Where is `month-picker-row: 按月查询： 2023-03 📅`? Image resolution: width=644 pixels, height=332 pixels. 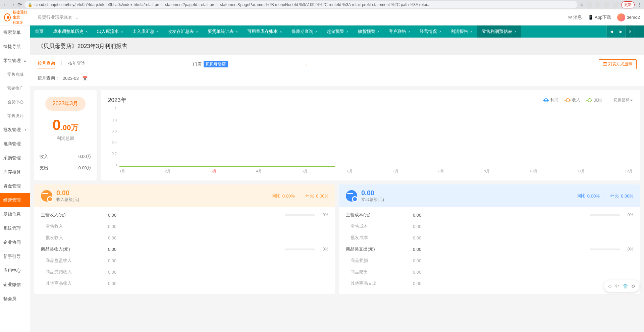 month-picker-row: 按月查询： 2023-03 📅 is located at coordinates (337, 78).